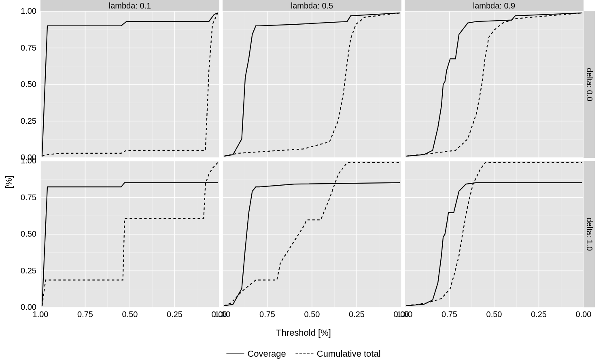 This screenshot has height=364, width=607. What do you see at coordinates (235, 354) in the screenshot?
I see `line-icon` at bounding box center [235, 354].